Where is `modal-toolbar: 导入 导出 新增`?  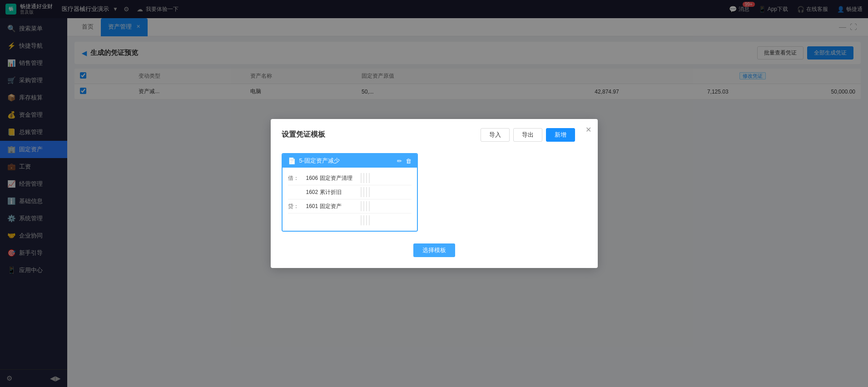 modal-toolbar: 导入 导出 新增 is located at coordinates (528, 135).